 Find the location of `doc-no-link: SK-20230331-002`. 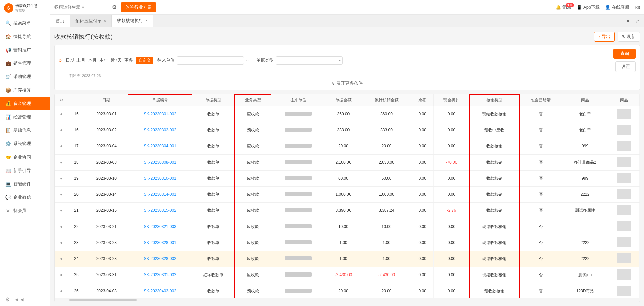

doc-no-link: SK-20230331-002 is located at coordinates (160, 275).